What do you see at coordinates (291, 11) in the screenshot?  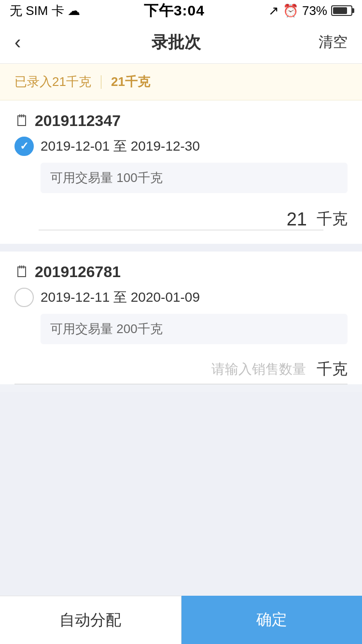 I see `alarm-icon: ⏰` at bounding box center [291, 11].